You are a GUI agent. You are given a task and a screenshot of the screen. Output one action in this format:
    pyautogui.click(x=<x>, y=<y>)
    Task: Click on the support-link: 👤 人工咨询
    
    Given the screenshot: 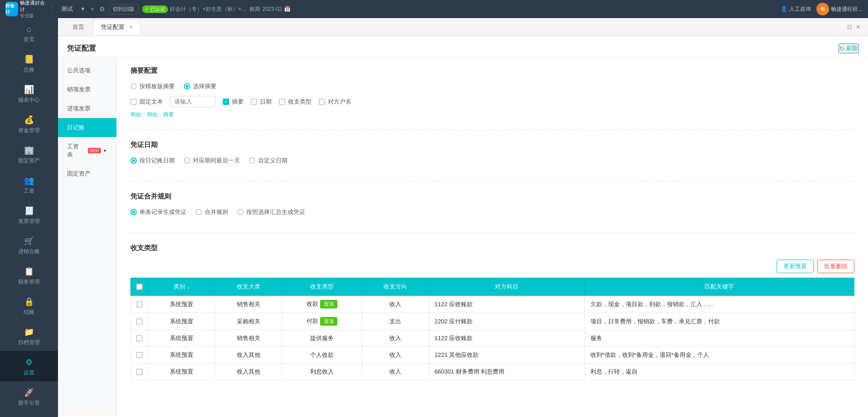 What is the action you would take?
    pyautogui.click(x=796, y=9)
    